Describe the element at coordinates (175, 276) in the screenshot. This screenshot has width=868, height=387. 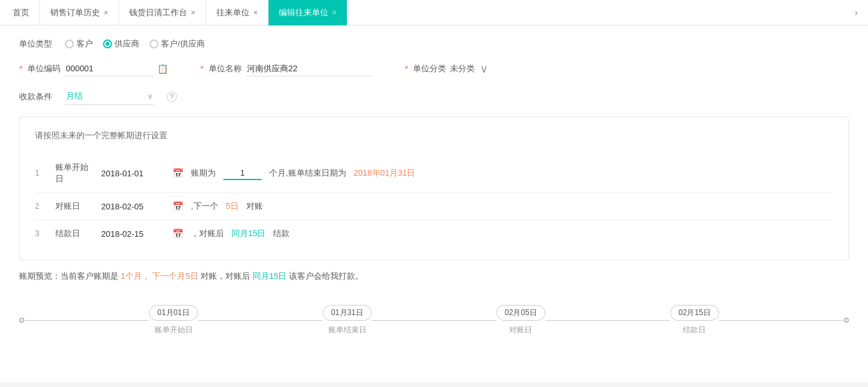
I see `preview-part2: 下一个月5日` at that location.